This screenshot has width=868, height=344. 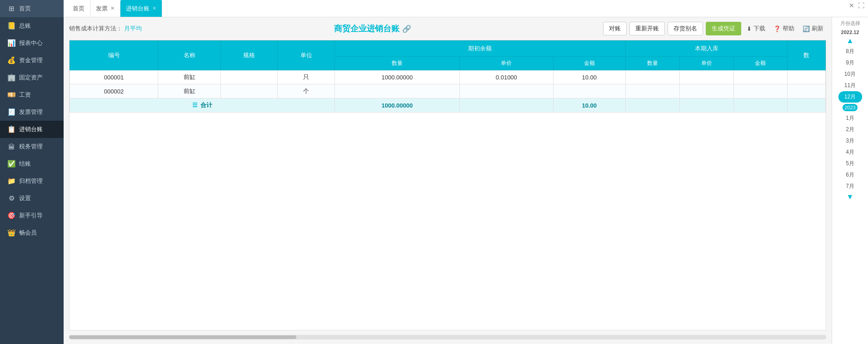 I want to click on col-sub-qichu-amount: 金额, so click(x=589, y=64).